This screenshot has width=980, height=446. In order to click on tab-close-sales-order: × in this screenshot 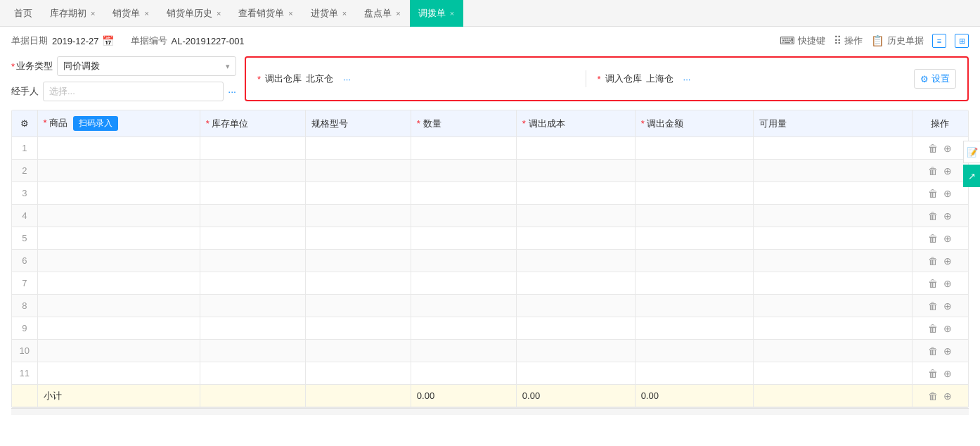, I will do `click(146, 13)`.